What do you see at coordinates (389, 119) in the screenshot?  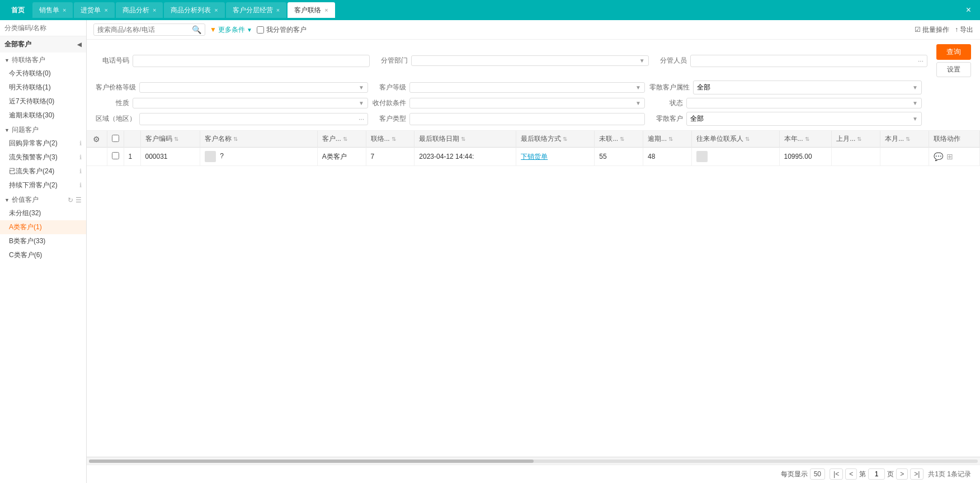 I see `customer-type-label: 客户类型` at bounding box center [389, 119].